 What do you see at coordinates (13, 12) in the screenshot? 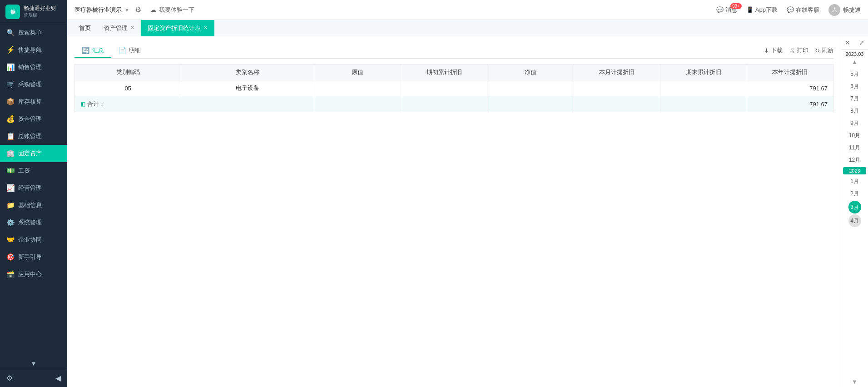
I see `logo-icon: 畅` at bounding box center [13, 12].